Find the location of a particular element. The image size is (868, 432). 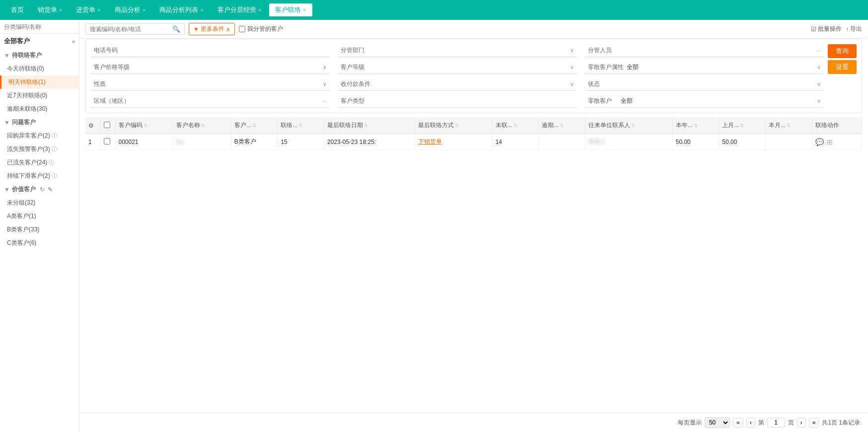

filter-region-input is located at coordinates (226, 101).